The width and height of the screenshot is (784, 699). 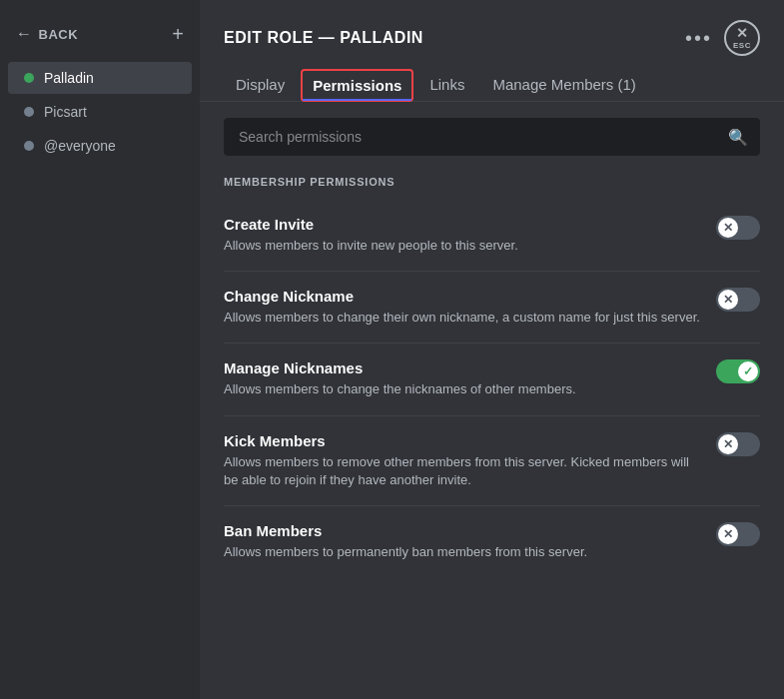 What do you see at coordinates (461, 389) in the screenshot?
I see `permission-manage-nicknames-desc: Allows members to change the nicknames o…` at bounding box center [461, 389].